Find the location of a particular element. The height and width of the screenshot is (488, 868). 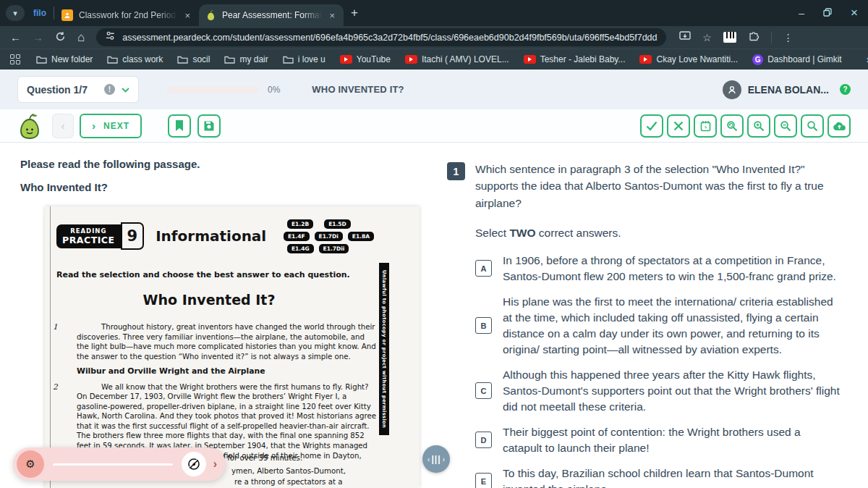

answer-eliminator-cross-button is located at coordinates (678, 126).